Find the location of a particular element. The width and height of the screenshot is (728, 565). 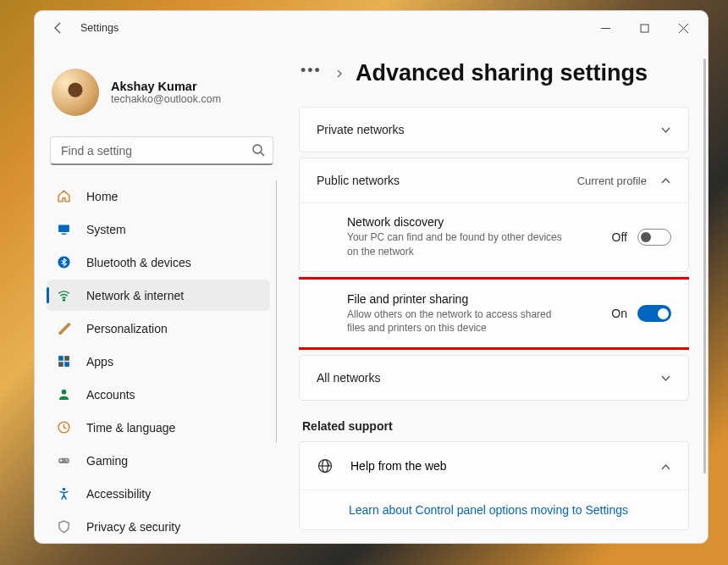

highlight-file-printer-sharing: File and printer sharing Allow others on… is located at coordinates (494, 313).